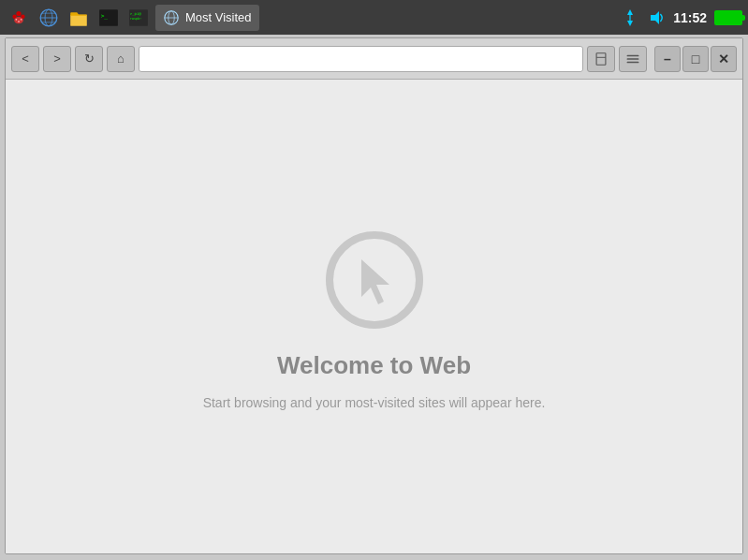 This screenshot has height=560, width=748. Describe the element at coordinates (139, 18) in the screenshot. I see `terminal-icon: >_pi@ raspb~` at that location.